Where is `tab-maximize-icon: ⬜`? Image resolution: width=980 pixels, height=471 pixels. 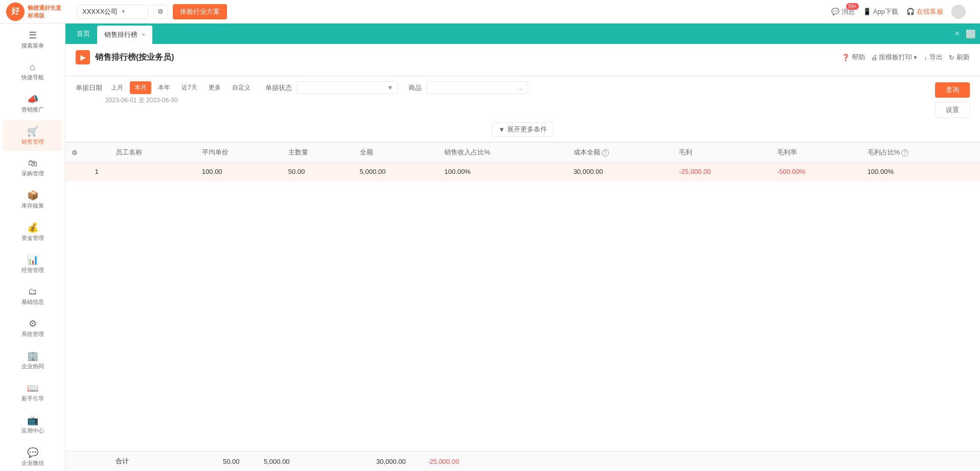 tab-maximize-icon: ⬜ is located at coordinates (971, 34).